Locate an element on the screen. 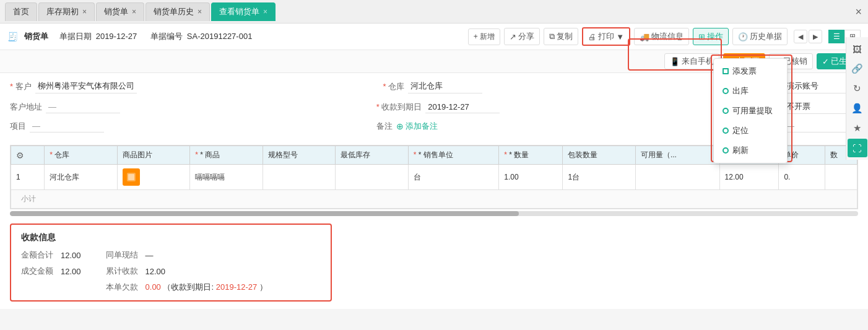  col-unit: * 销售单位 is located at coordinates (453, 155).